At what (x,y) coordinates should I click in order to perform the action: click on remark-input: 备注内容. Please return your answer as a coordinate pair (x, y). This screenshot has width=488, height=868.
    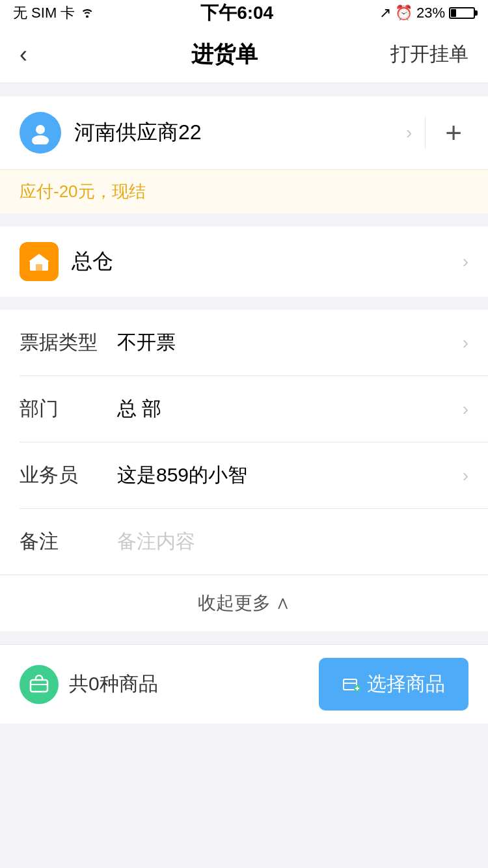
    Looking at the image, I should click on (290, 541).